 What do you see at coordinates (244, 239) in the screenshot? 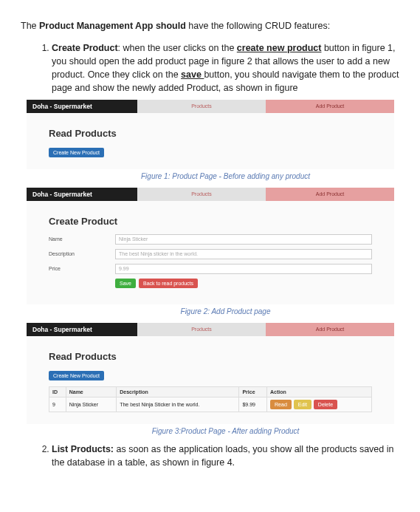
I see `name-input: Ninja Sticker` at bounding box center [244, 239].